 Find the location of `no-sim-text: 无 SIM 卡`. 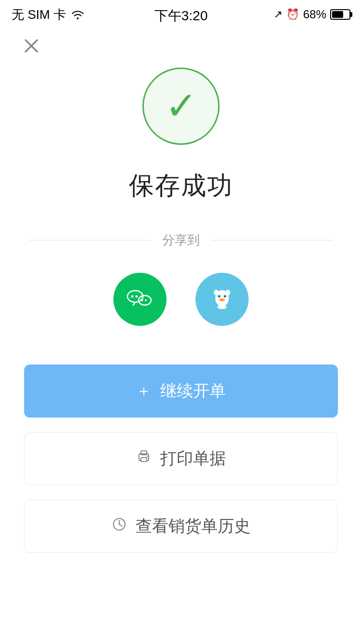

no-sim-text: 无 SIM 卡 is located at coordinates (39, 14).